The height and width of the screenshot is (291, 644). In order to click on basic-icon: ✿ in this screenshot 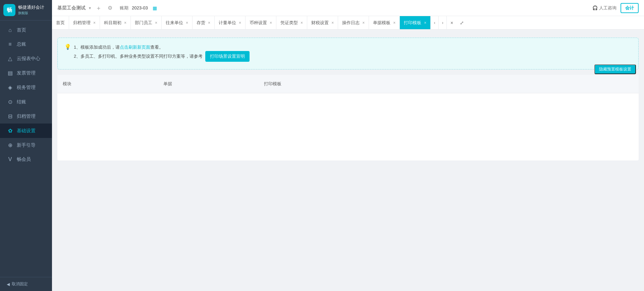, I will do `click(10, 131)`.